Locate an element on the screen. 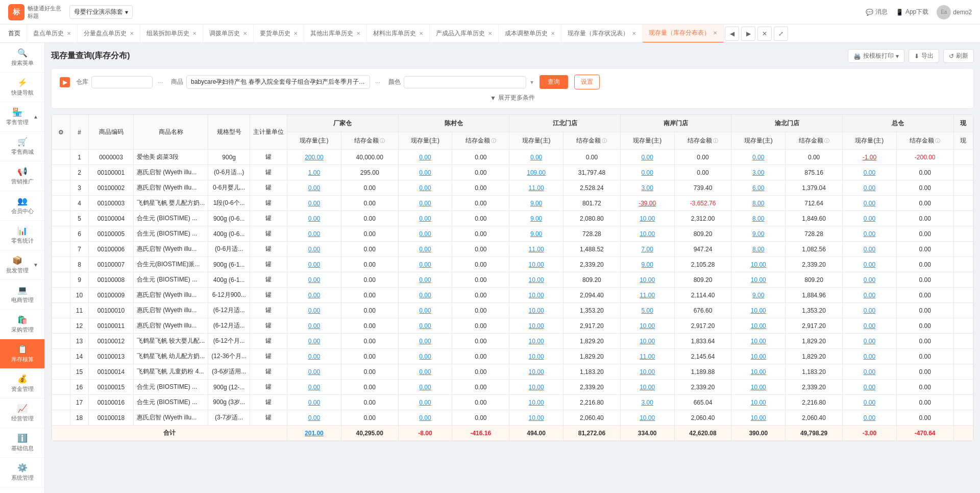  tab-stock-distribution: 现存量（库存分布表） ✕ is located at coordinates (683, 34).